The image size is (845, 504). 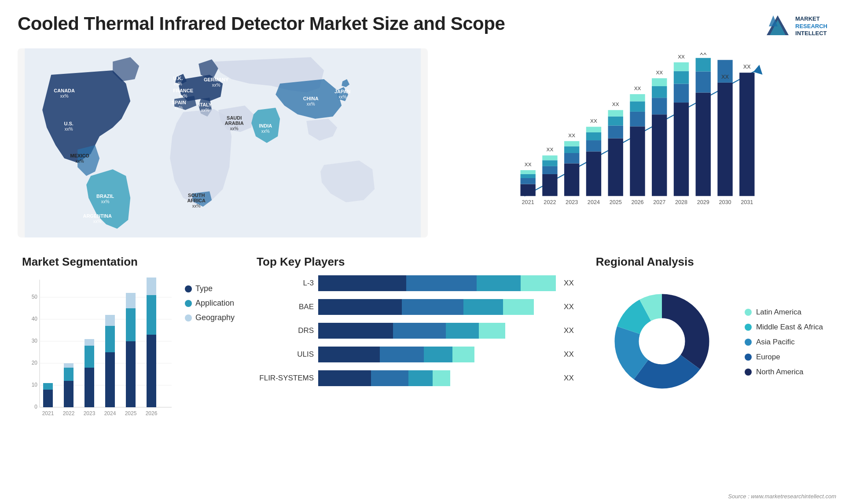 I want to click on players-chart: L-3 XX BAE, so click(x=415, y=331).